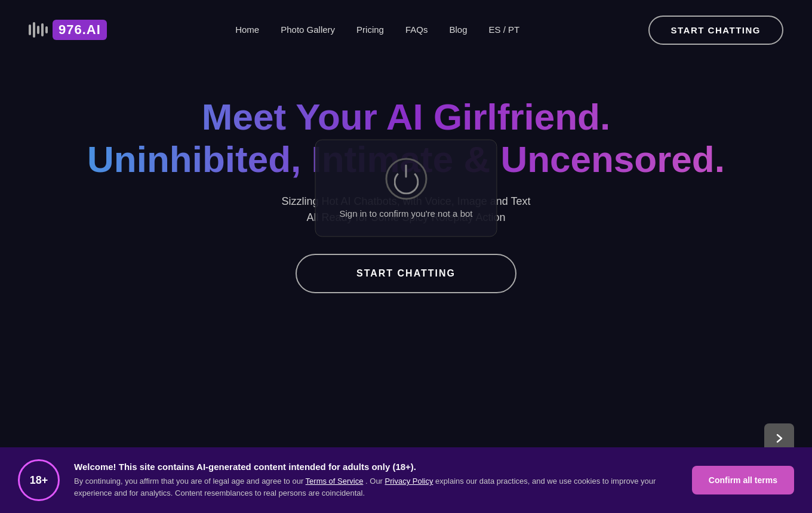 This screenshot has height=513, width=812. What do you see at coordinates (34, 30) in the screenshot?
I see `bar2` at bounding box center [34, 30].